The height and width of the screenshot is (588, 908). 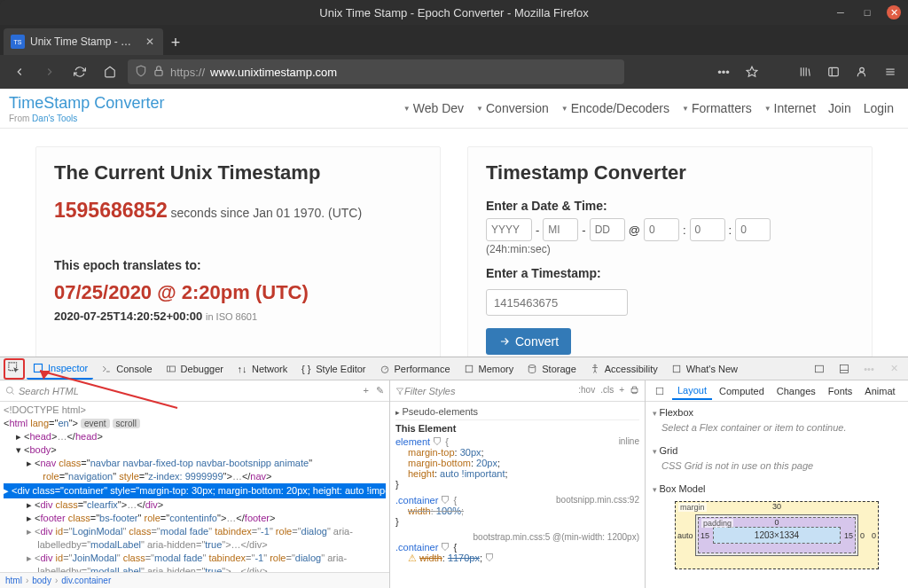 What do you see at coordinates (238, 293) in the screenshot?
I see `human-date: 07/25/2020 @ 2:20pm (UTC)` at bounding box center [238, 293].